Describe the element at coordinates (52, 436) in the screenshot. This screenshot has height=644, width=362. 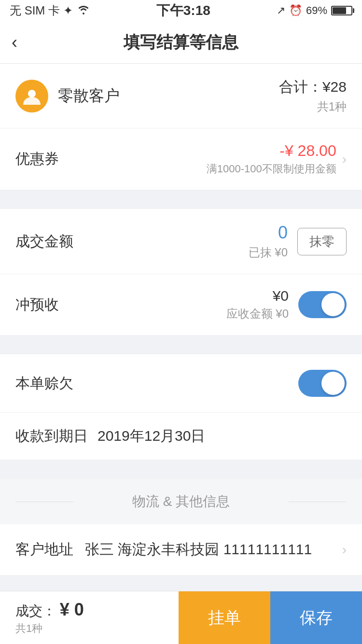
I see `due-date-label: 收款到期日` at that location.